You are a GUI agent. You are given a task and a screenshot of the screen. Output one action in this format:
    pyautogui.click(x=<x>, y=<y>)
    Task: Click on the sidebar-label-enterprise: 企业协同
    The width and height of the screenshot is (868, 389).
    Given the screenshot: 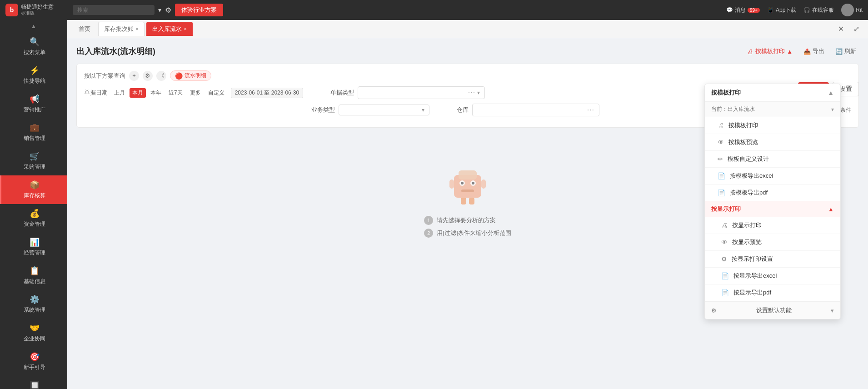 What is the action you would take?
    pyautogui.click(x=35, y=339)
    